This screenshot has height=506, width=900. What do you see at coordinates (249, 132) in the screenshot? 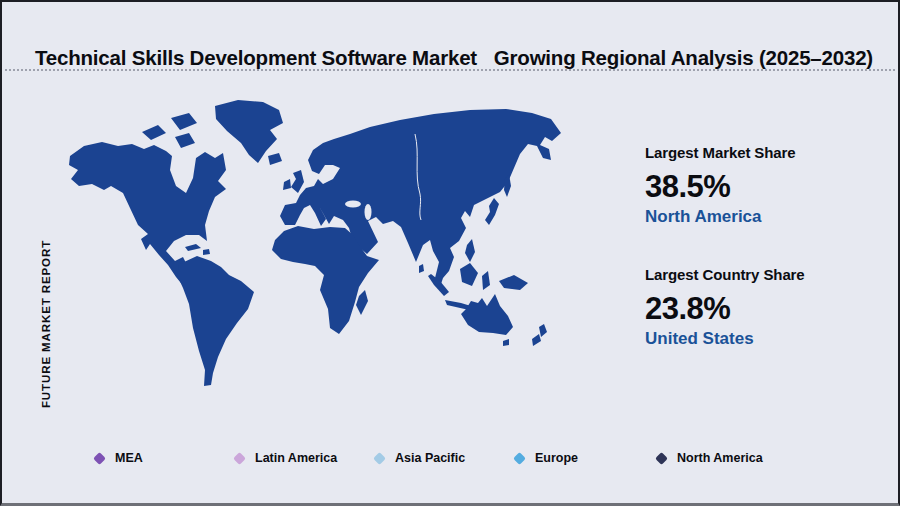
I see `map-greenland` at bounding box center [249, 132].